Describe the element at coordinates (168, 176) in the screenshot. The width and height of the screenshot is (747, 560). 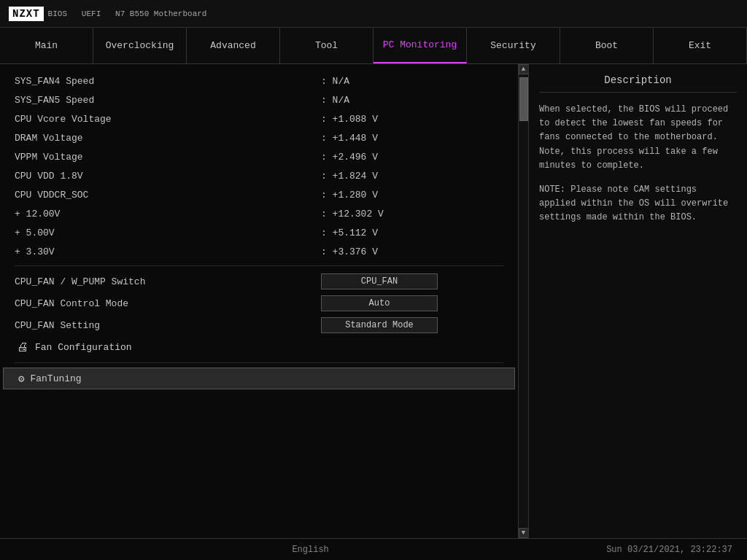
I see `row-cpu-vdd-label: CPU VDD 1.8V` at that location.